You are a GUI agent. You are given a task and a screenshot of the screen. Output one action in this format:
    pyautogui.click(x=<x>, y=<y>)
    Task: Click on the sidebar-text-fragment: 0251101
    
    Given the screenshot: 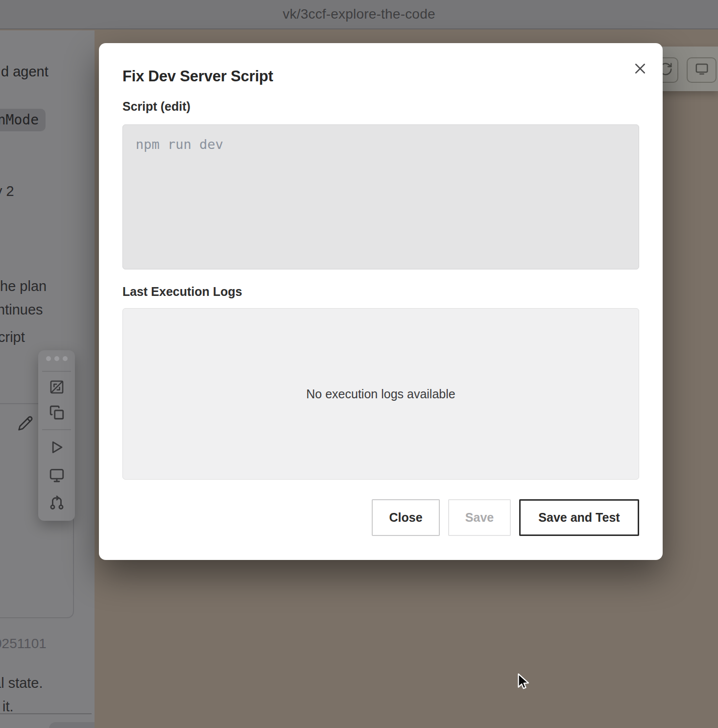 What is the action you would take?
    pyautogui.click(x=24, y=644)
    